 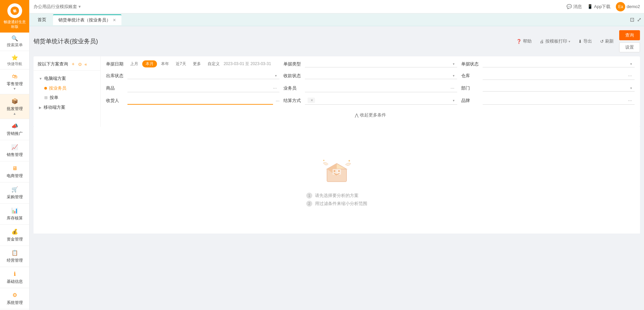 I want to click on tree-child-by-order: ⊞ 按单, so click(x=67, y=98).